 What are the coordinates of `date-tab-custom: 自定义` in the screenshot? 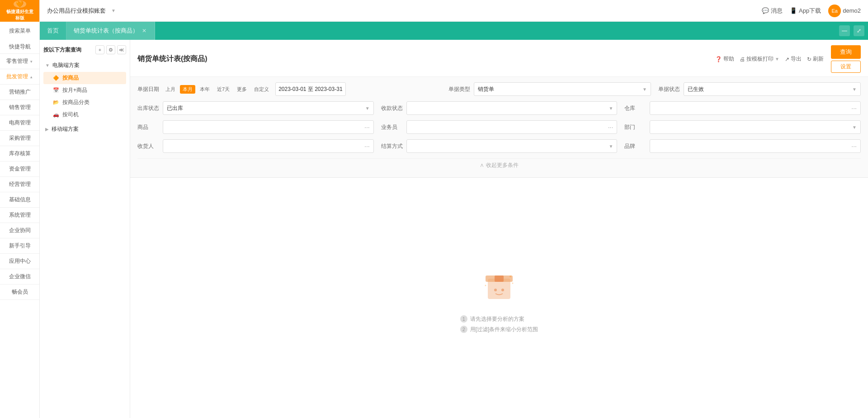 It's located at (261, 90).